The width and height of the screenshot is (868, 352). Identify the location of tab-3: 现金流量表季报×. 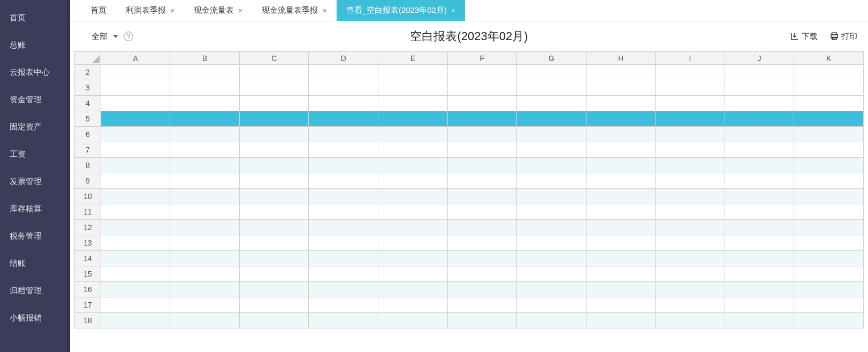
(294, 11).